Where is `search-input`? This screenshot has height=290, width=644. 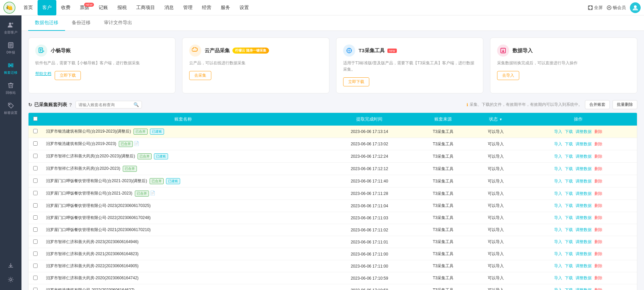
search-input is located at coordinates (105, 105).